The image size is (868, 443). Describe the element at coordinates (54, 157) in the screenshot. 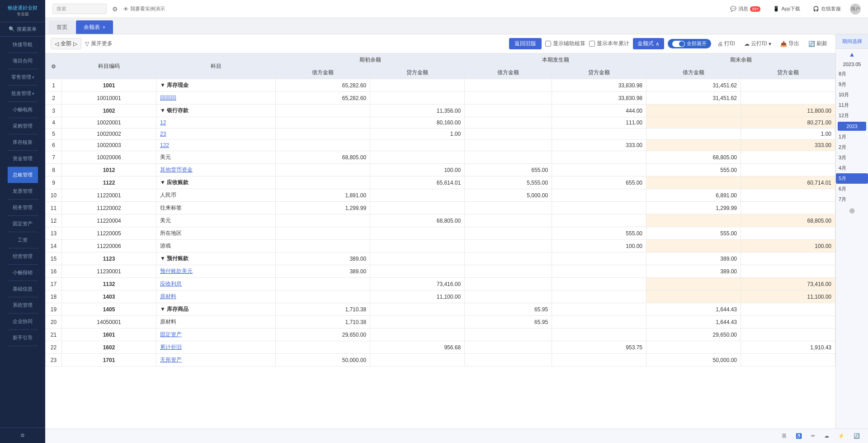

I see `row-no: 7` at that location.